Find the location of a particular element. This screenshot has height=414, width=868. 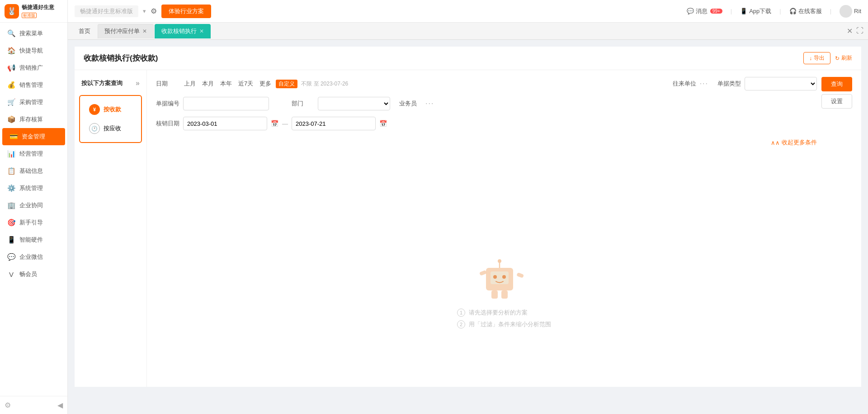

partner-dots: ··· is located at coordinates (704, 84).